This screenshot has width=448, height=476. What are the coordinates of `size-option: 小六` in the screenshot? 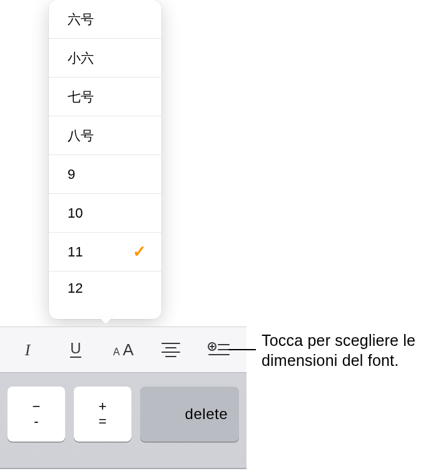 It's located at (105, 58).